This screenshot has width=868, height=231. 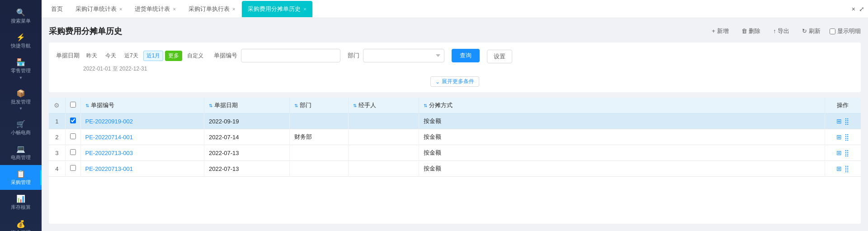 I want to click on cell-op-3: ⊞ ⣿, so click(x=843, y=153).